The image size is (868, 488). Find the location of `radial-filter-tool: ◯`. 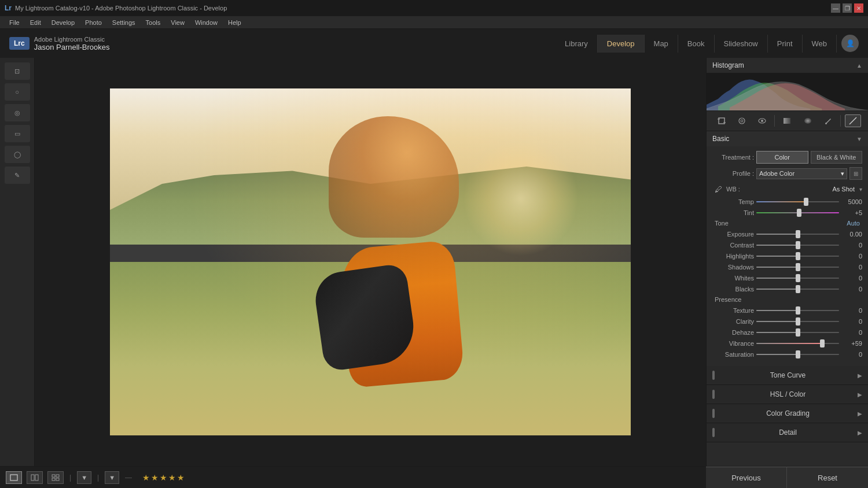

radial-filter-tool: ◯ is located at coordinates (17, 154).